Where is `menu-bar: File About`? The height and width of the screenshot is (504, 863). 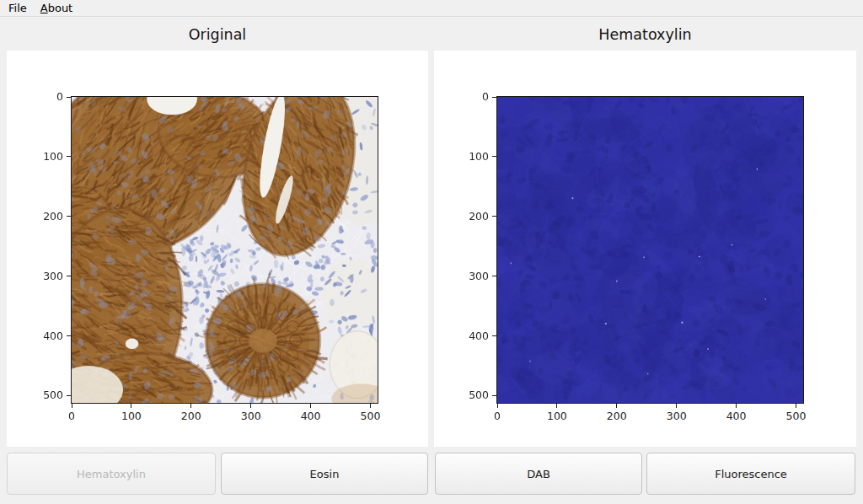 menu-bar: File About is located at coordinates (432, 8).